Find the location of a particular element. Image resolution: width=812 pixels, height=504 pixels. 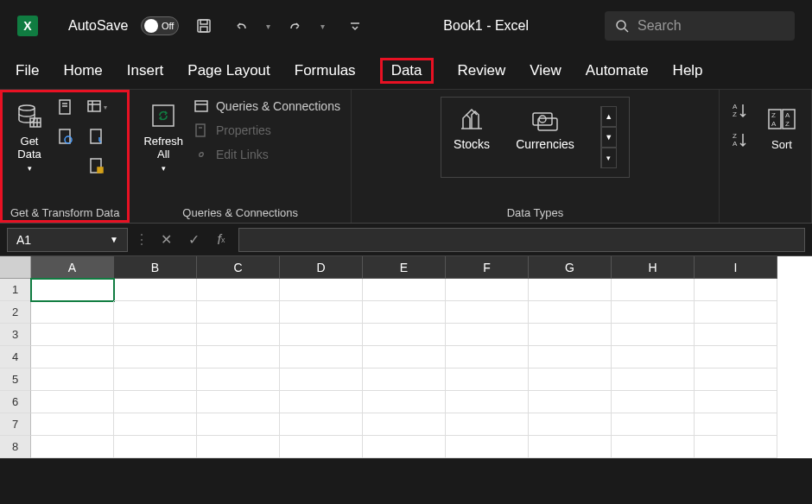

sort-desc-button: ZA is located at coordinates (740, 140).